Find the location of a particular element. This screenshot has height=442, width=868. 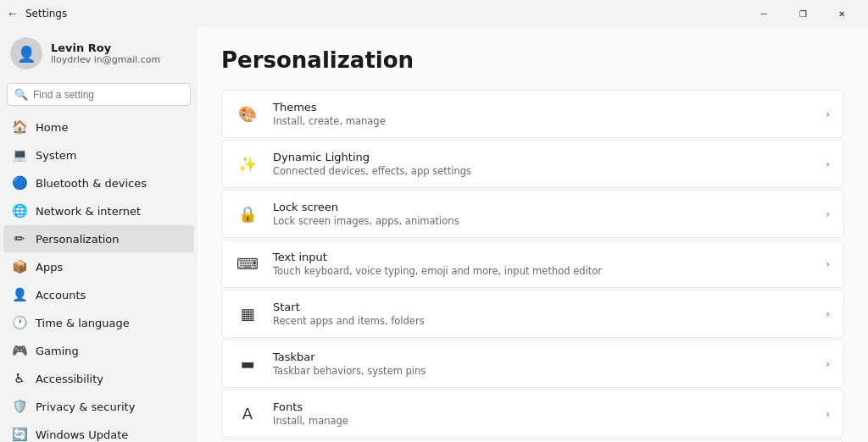

text-input-title: Text input is located at coordinates (542, 257).